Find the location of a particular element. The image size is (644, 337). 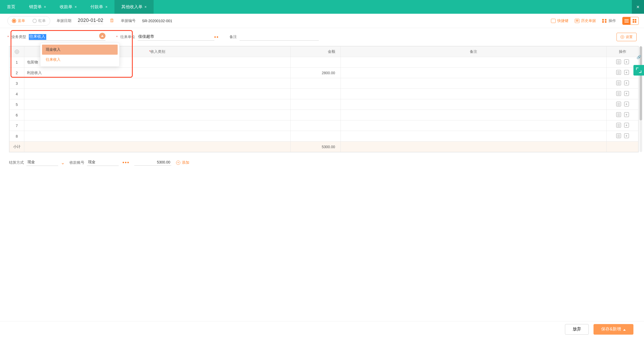

settle-method-label: 结算方式 is located at coordinates (16, 163).